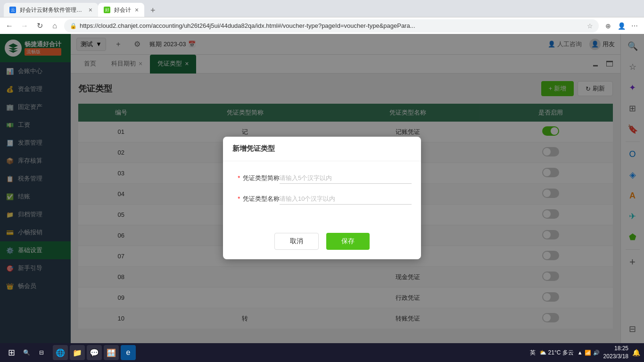 The image size is (644, 362). I want to click on tab-label-2: 好会计, so click(123, 10).